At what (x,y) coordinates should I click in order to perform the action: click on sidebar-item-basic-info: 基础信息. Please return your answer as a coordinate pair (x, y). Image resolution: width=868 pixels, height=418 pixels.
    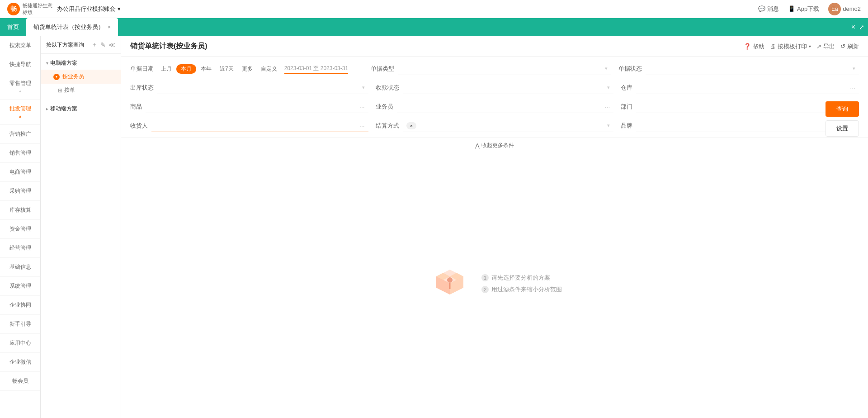
    Looking at the image, I should click on (20, 267).